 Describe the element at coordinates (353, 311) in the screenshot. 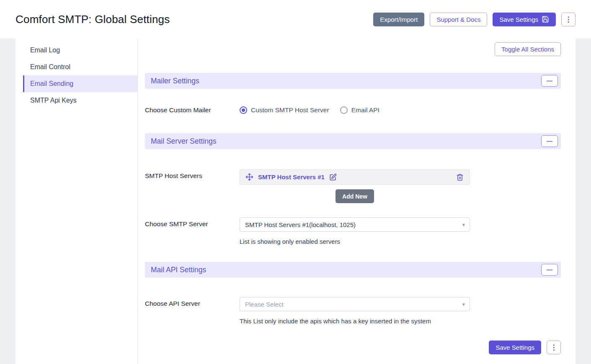

I see `choose-api-server-row: Choose API Server Please Select ▾ This L…` at that location.